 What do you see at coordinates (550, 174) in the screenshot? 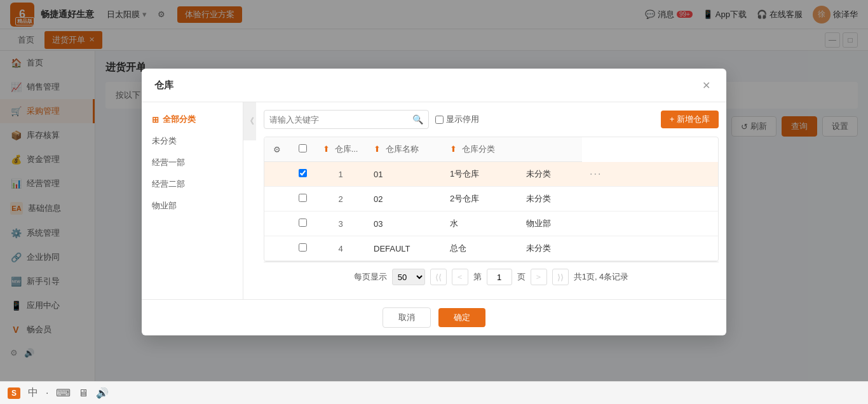
I see `row-category-0: 未分类` at bounding box center [550, 174].